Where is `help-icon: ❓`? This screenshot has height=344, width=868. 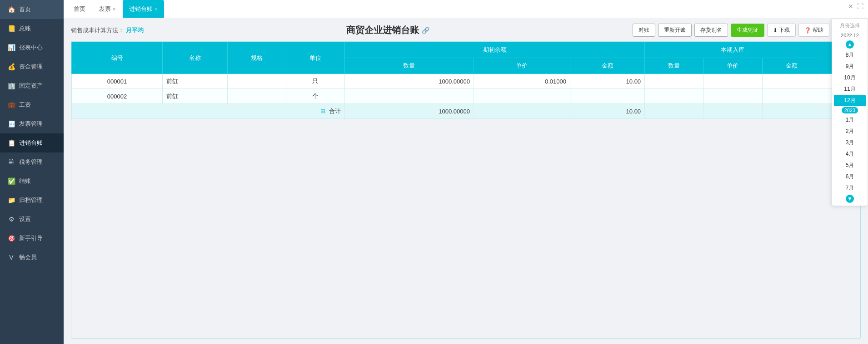
help-icon: ❓ is located at coordinates (808, 30).